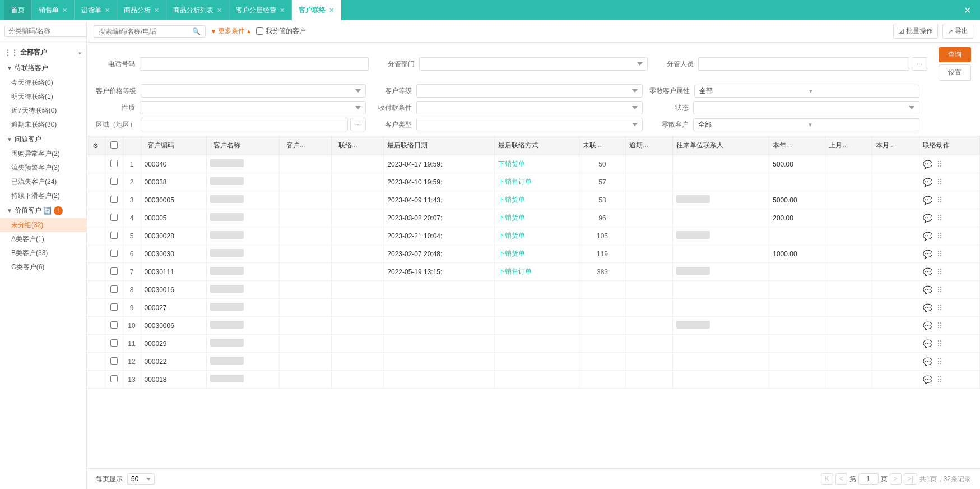 This screenshot has width=980, height=489. Describe the element at coordinates (142, 10) in the screenshot. I see `tab-product-analysis: 商品分析 ✕` at that location.